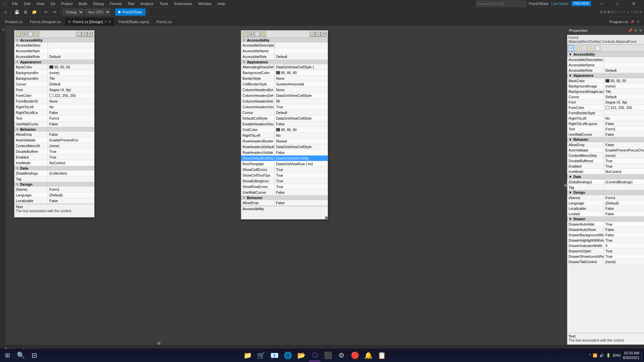  Describe the element at coordinates (54, 140) in the screenshot. I see `left-prop-autovalidate: AutoValidate EnablePreventFoc` at that location.